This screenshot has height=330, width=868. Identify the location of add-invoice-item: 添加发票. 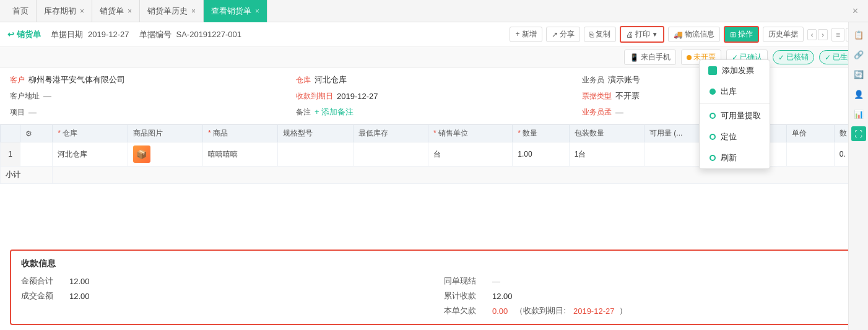
(734, 71).